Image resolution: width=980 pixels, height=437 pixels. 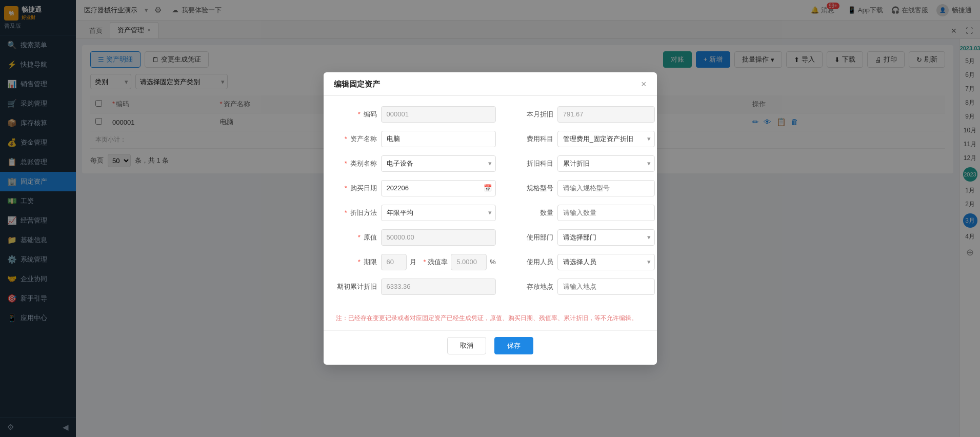 I want to click on form-row-spec: 规格型号, so click(x=584, y=188).